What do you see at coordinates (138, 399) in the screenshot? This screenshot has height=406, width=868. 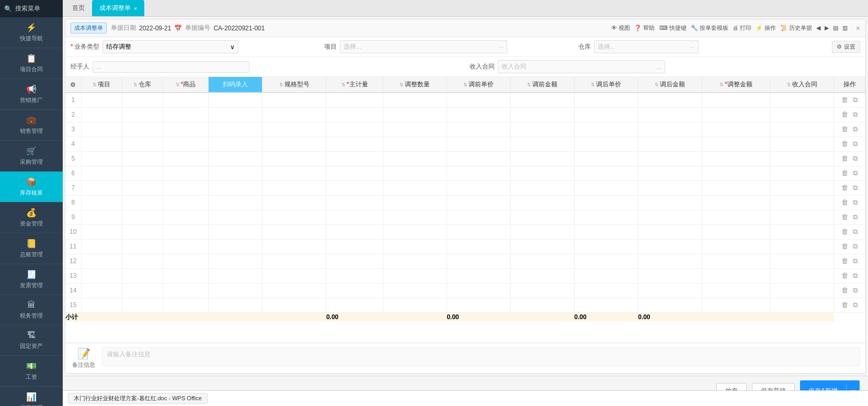 I see `taskbar-wps-item: 木门行业好业财处理方案-暮红红.doc - WPS Office` at bounding box center [138, 399].